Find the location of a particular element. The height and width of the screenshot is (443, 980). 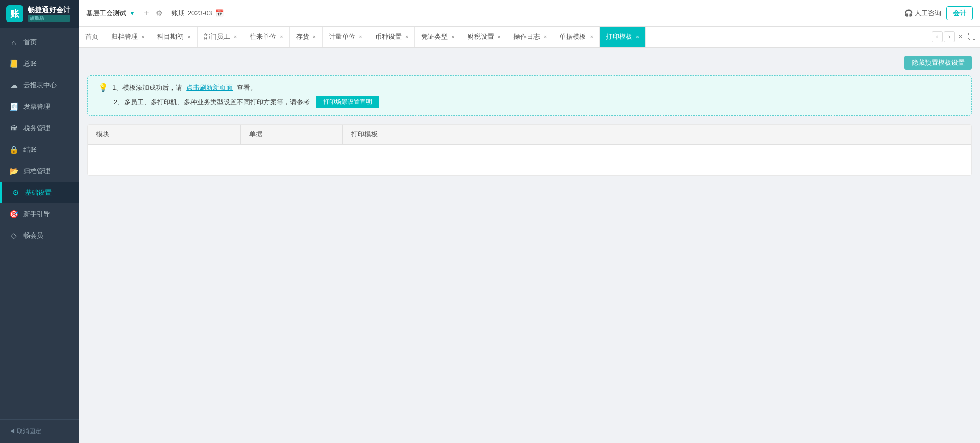

calendar-icon: 📅 is located at coordinates (219, 13).